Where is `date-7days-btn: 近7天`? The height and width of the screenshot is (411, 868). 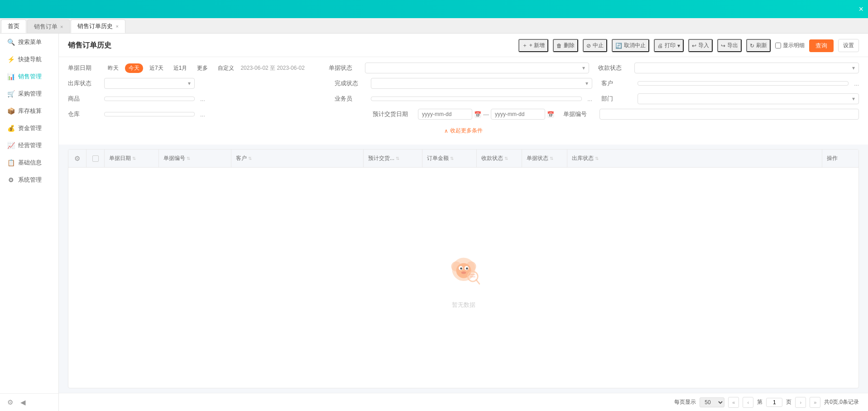
date-7days-btn: 近7天 is located at coordinates (157, 68).